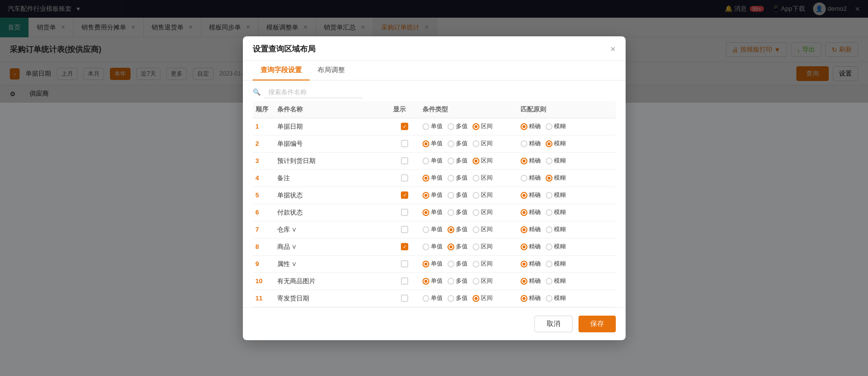 The width and height of the screenshot is (868, 376). I want to click on dialog-tab-query: 查询字段设置, so click(281, 71).